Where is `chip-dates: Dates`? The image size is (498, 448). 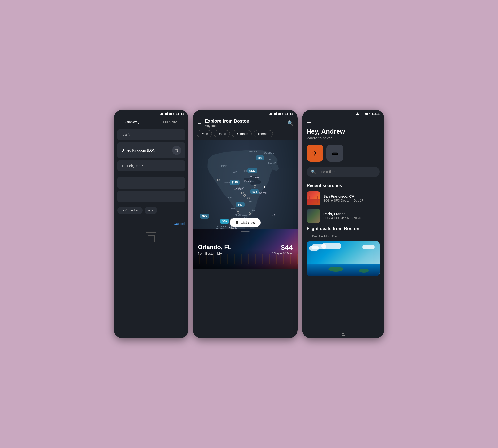
chip-dates: Dates is located at coordinates (222, 134).